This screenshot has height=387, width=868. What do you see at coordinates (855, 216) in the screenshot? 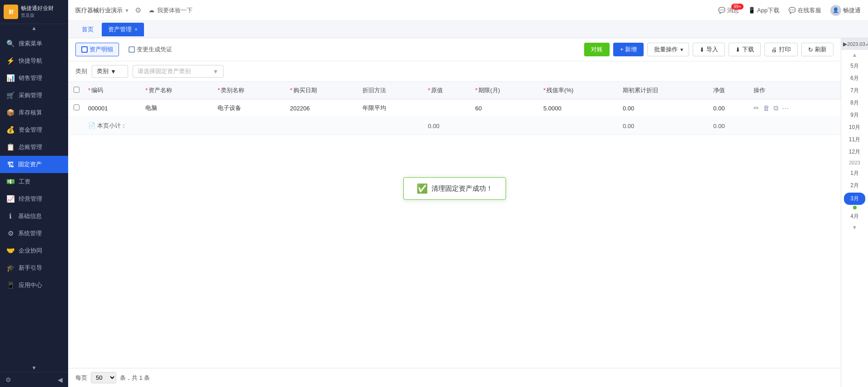
I see `cal-month-apr: 4月` at bounding box center [855, 216].